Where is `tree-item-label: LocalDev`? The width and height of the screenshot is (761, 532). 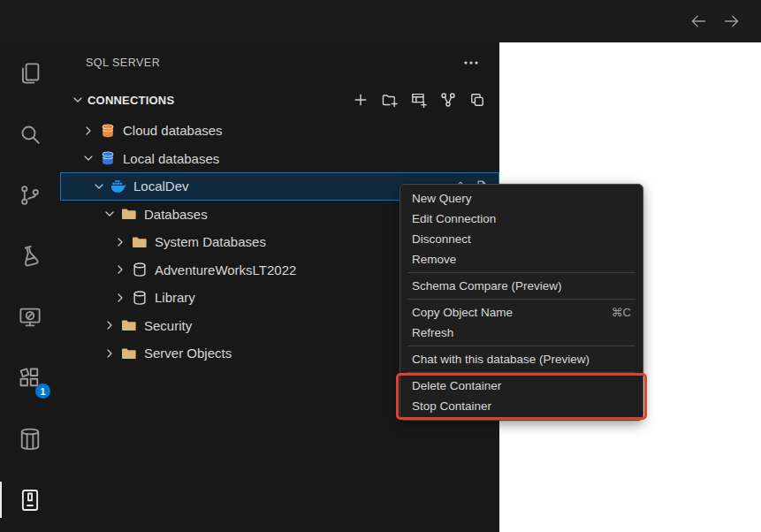
tree-item-label: LocalDev is located at coordinates (161, 186).